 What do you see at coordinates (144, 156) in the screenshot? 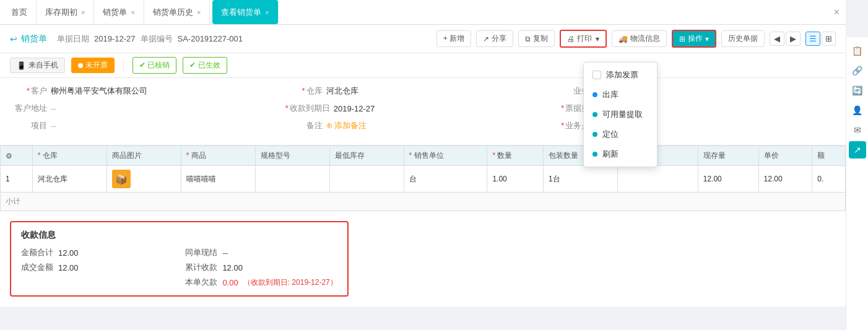
I see `col-product-img: 商品图片` at bounding box center [144, 156].